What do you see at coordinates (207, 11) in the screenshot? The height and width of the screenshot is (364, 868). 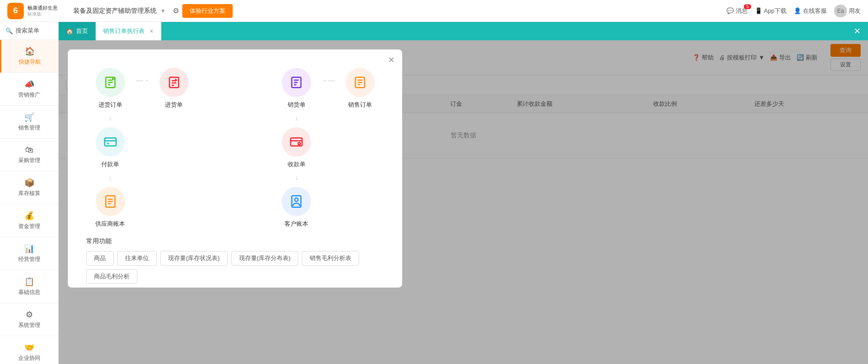 I see `trial-button: 体验行业方案` at bounding box center [207, 11].